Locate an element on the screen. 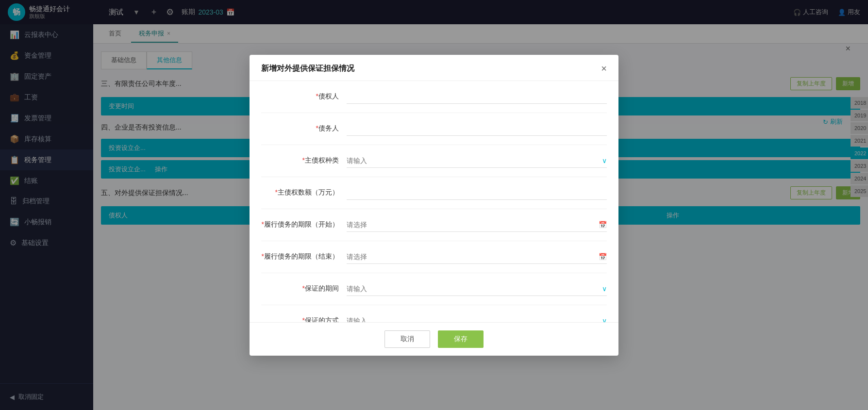 This screenshot has height=410, width=868. period-end-calendar-icon: 📅 is located at coordinates (603, 257).